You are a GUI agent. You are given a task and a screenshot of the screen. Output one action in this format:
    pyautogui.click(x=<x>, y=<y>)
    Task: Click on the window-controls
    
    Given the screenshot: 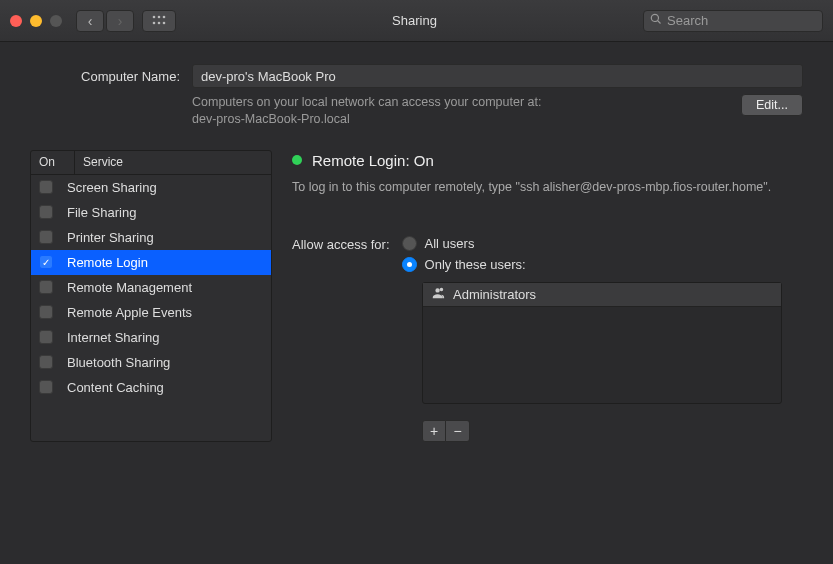 What is the action you would take?
    pyautogui.click(x=36, y=21)
    